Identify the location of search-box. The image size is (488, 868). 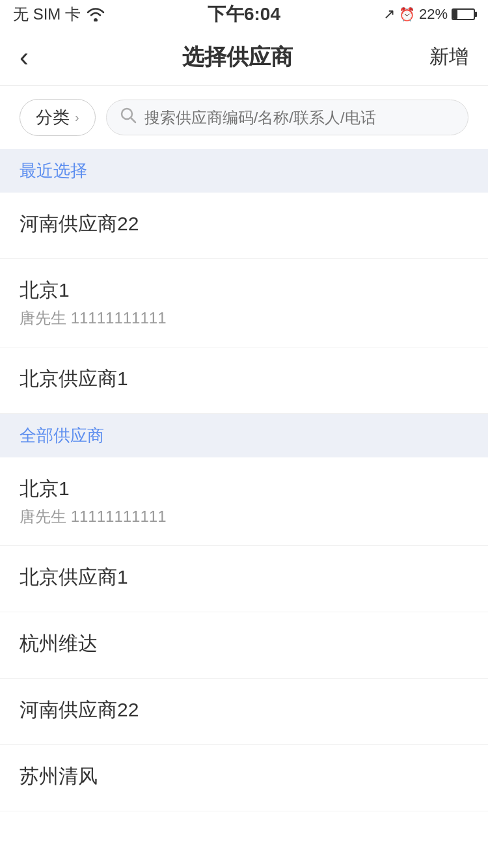
(288, 117).